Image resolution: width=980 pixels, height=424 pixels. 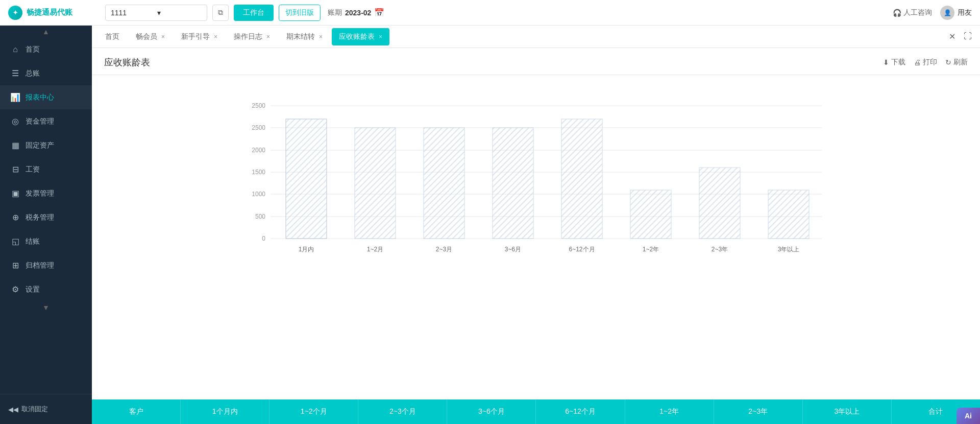 I want to click on sidebar-item-ledger: ☰ 总账, so click(x=46, y=74).